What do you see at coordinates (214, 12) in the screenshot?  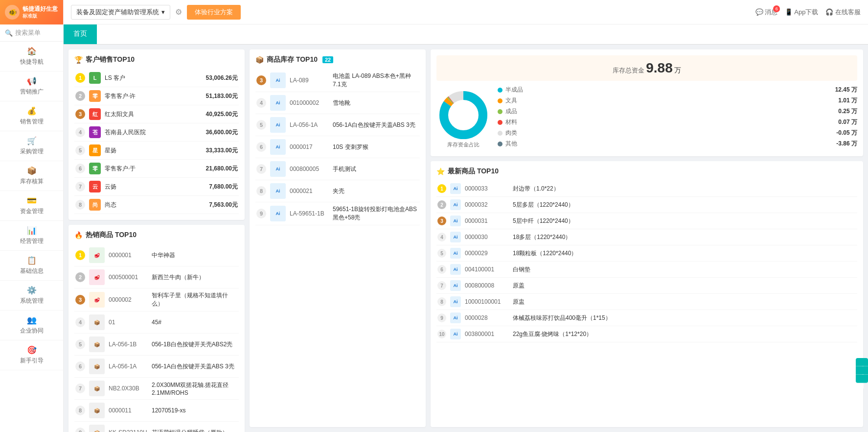 I see `trial-button: 体验行业方案` at bounding box center [214, 12].